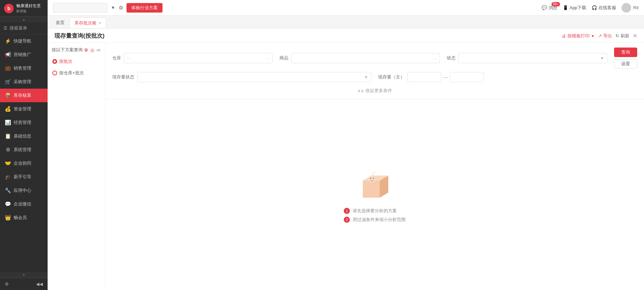  I want to click on status-dropdown-icon: ▼, so click(602, 58).